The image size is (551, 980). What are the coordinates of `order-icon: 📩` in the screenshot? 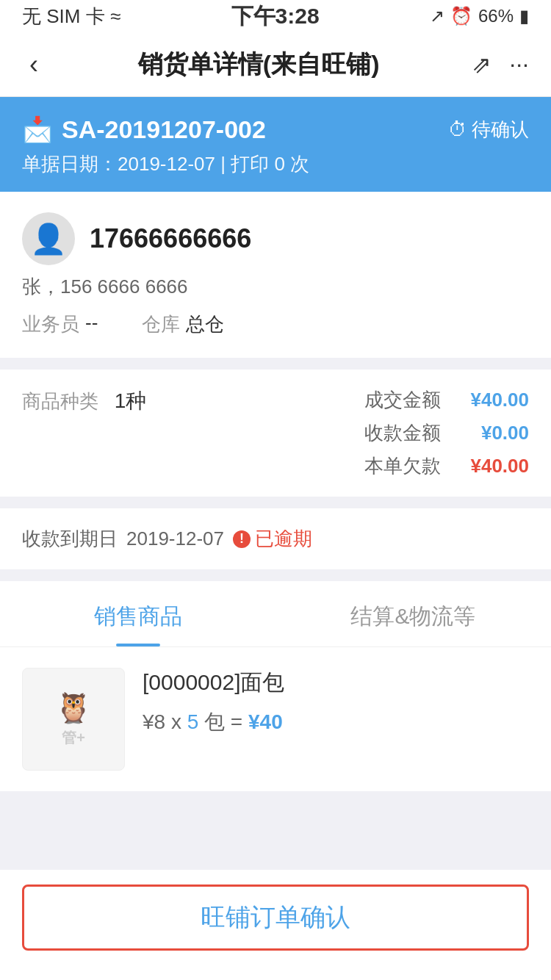 It's located at (37, 129).